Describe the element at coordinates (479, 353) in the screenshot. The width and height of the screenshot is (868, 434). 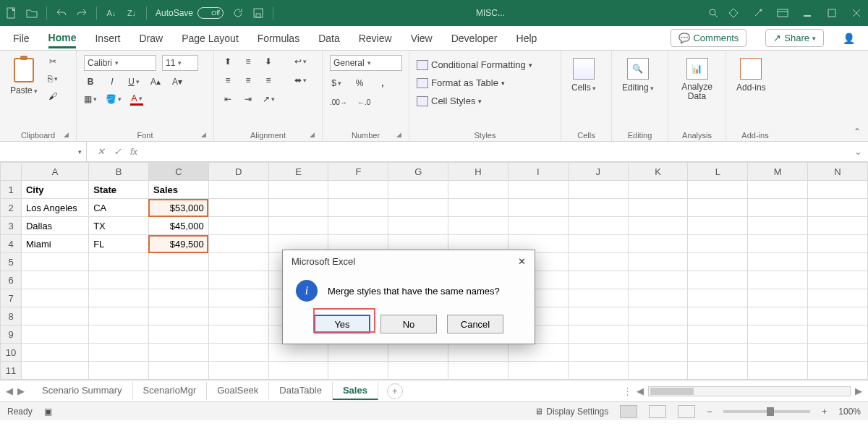
I see `cell-H10` at that location.